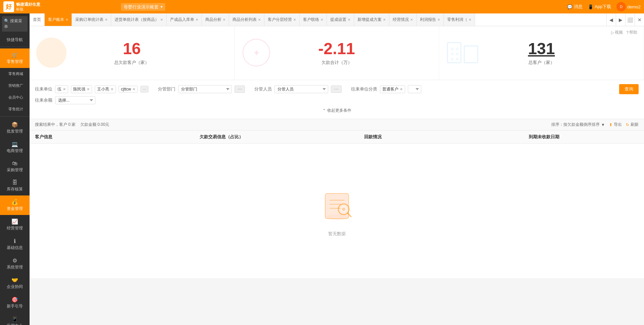  Describe the element at coordinates (15, 167) in the screenshot. I see `sidebar-item-purchase: 🛍 采购管理` at that location.